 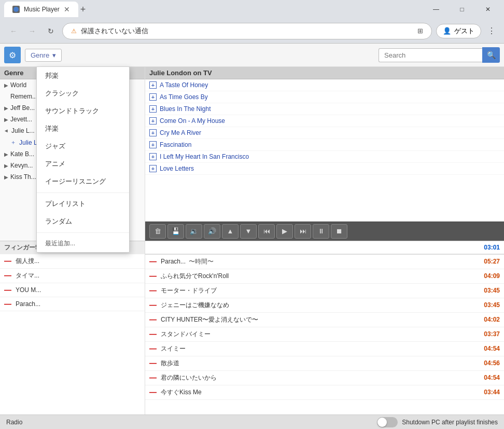 What do you see at coordinates (54, 55) in the screenshot?
I see `dropdown-arrow-icon: ▾` at bounding box center [54, 55].